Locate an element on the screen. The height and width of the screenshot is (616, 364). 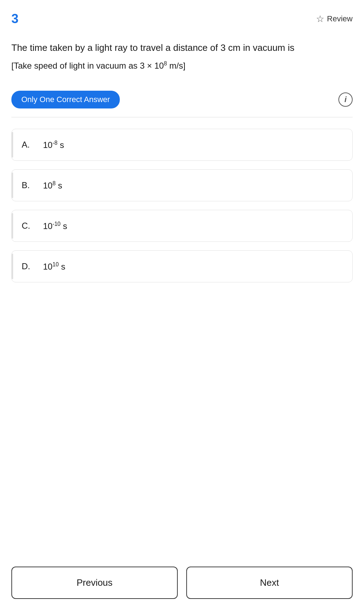
hint-prefix: [Take speed of light in vacuum as 3 × 10 is located at coordinates (87, 65).